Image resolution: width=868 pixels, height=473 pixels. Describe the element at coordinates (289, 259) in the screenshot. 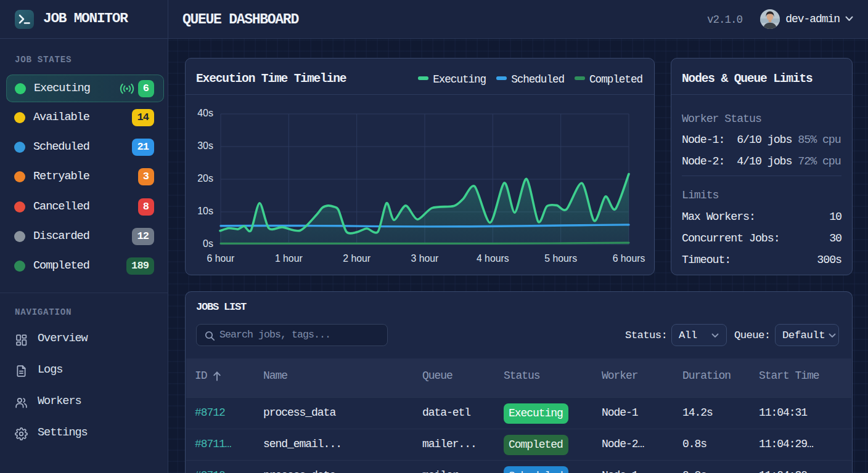

I see `svg-text: 1 hour` at that location.